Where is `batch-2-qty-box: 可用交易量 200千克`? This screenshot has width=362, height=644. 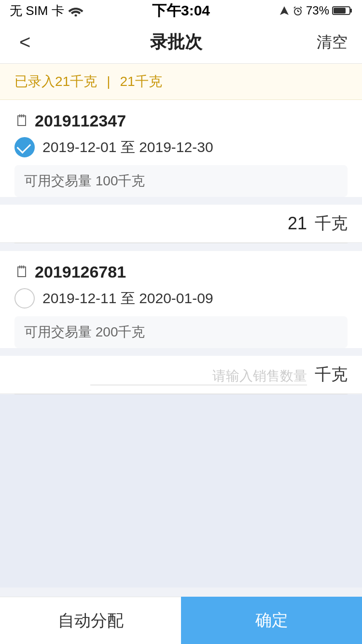 batch-2-qty-box: 可用交易量 200千克 is located at coordinates (181, 332).